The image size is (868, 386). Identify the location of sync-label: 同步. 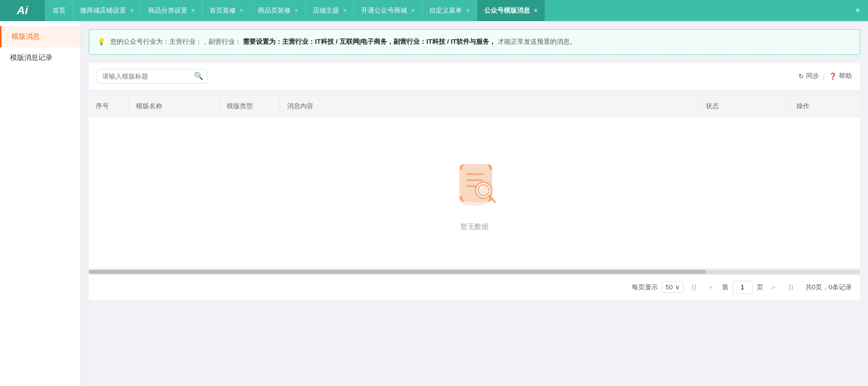
(813, 76).